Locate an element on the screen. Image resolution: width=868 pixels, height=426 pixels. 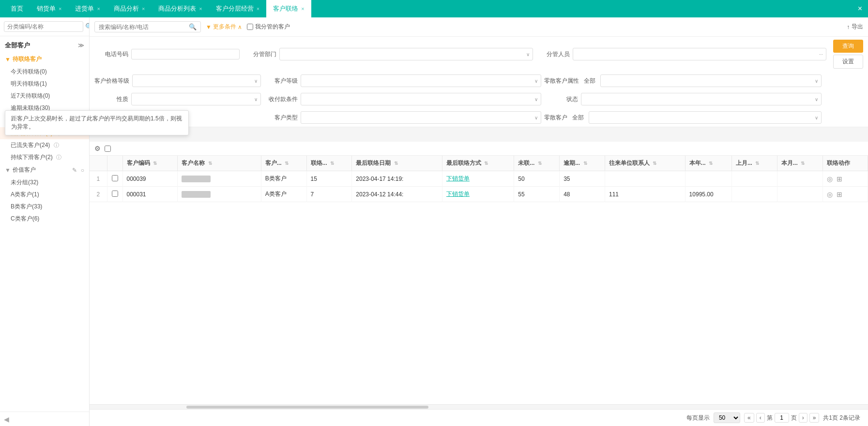
prev-page-button: ‹ is located at coordinates (761, 418).